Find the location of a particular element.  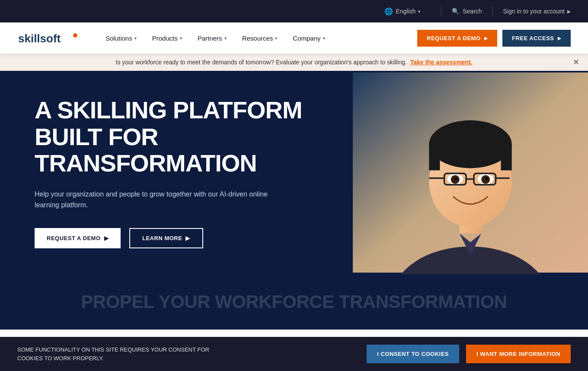

signin-label: Sign in to your account is located at coordinates (534, 11).